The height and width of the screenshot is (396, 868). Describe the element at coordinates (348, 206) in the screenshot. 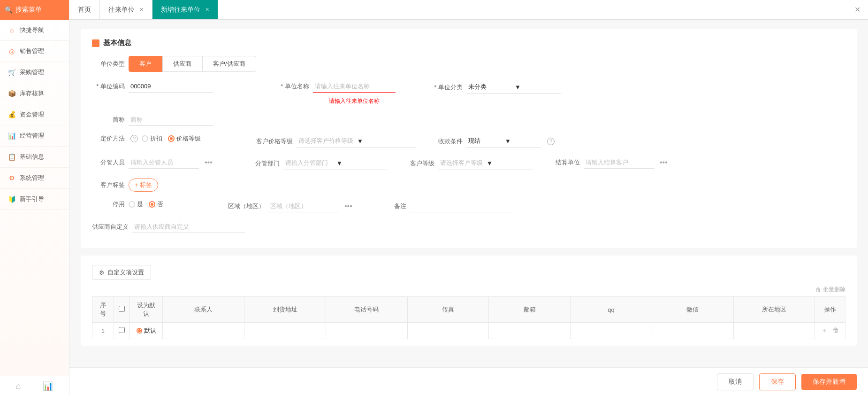

I see `region-dots: •••` at that location.